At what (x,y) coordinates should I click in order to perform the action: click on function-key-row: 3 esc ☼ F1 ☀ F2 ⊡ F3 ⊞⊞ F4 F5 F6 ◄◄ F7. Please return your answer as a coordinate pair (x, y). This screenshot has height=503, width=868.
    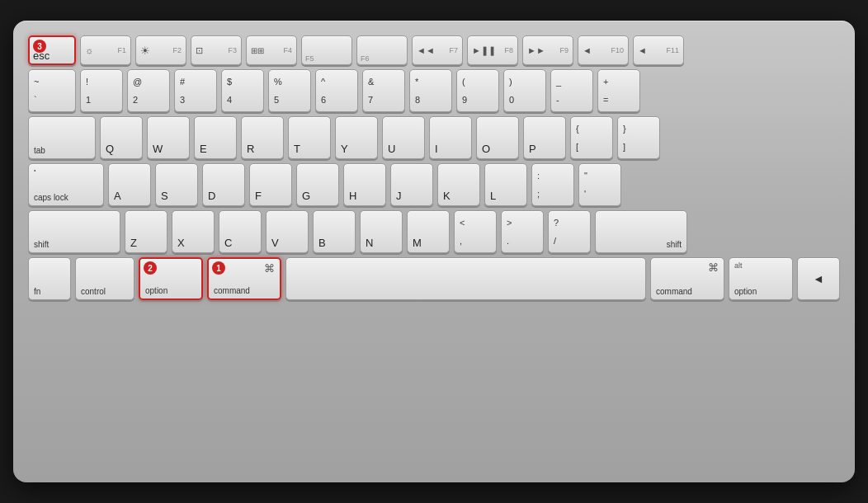
    Looking at the image, I should click on (434, 50).